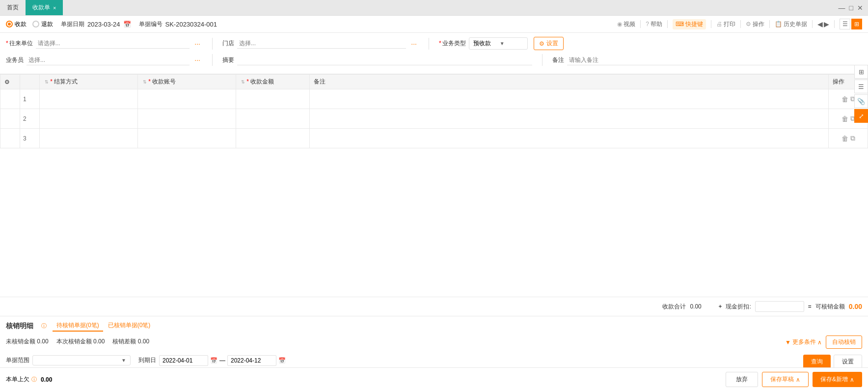 The image size is (868, 391). I want to click on discount-input, so click(780, 307).